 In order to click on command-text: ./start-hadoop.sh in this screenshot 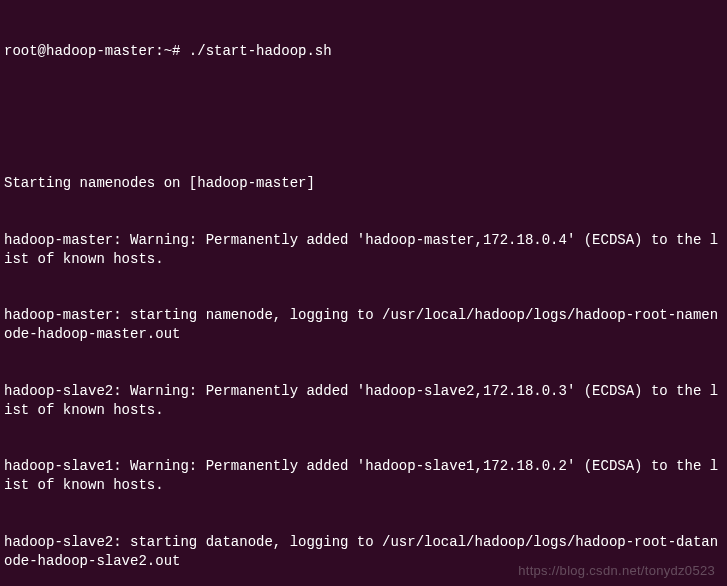, I will do `click(260, 51)`.